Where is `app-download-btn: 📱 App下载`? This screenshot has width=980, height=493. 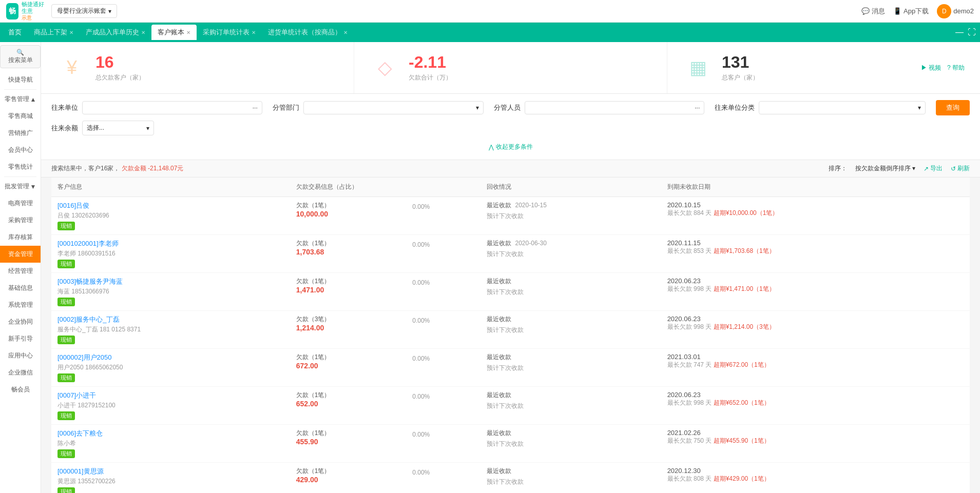 app-download-btn: 📱 App下载 is located at coordinates (911, 11).